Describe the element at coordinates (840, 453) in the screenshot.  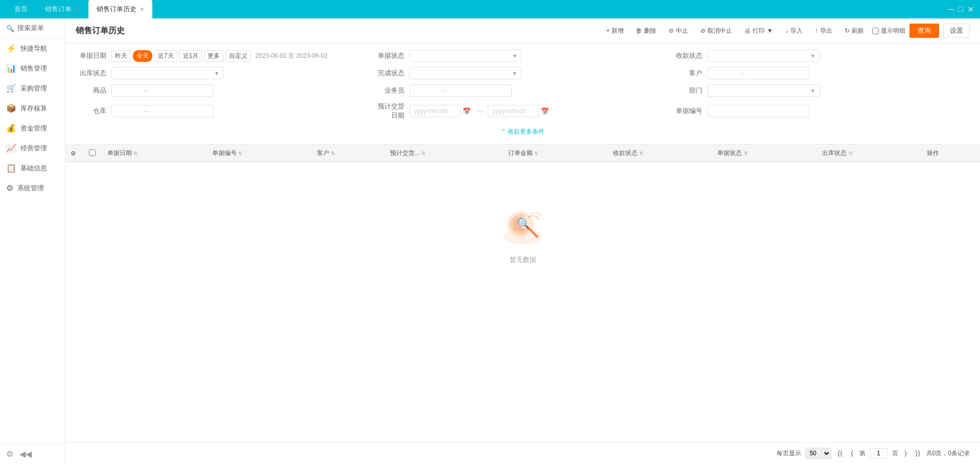
I see `prev-first-btn: ⟨⟨` at that location.